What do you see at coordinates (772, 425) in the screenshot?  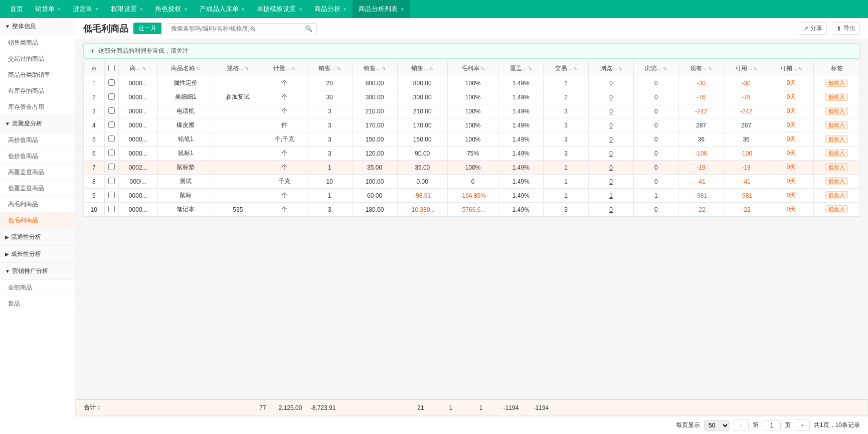 I see `page-number-input` at bounding box center [772, 425].